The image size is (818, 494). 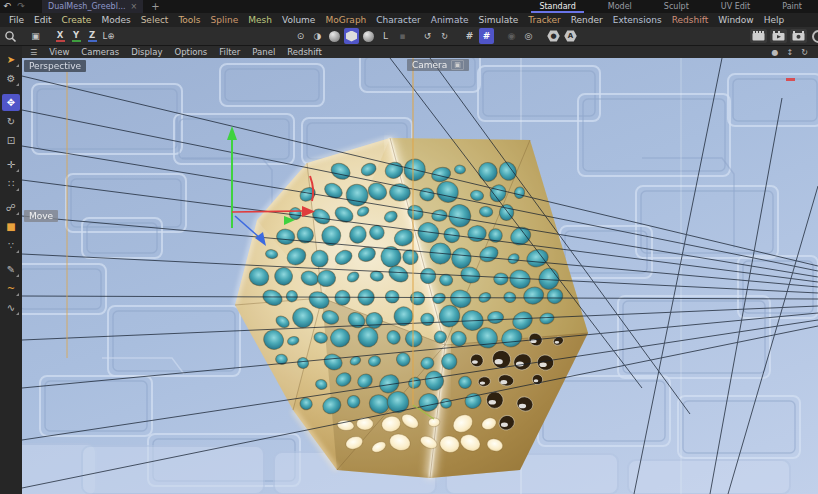 What do you see at coordinates (32, 52) in the screenshot?
I see `hamburger-icon: ☰` at bounding box center [32, 52].